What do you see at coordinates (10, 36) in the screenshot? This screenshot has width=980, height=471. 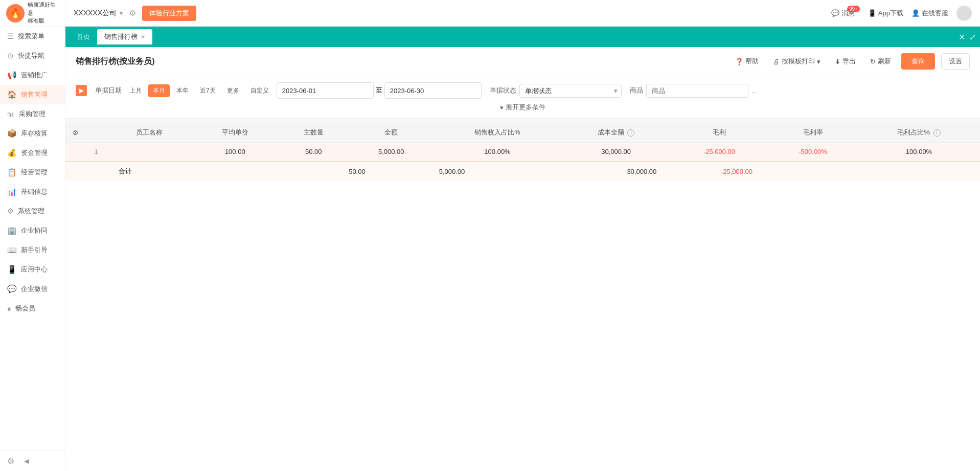 I see `search-menu-icon: ☰` at bounding box center [10, 36].